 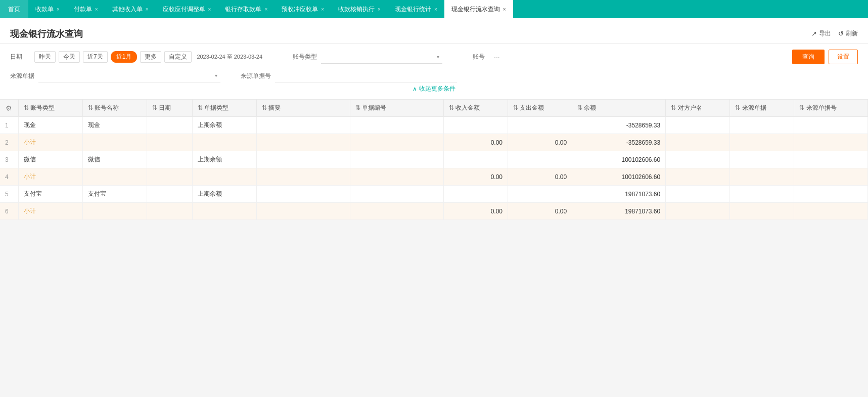 I want to click on col-account-type-label: ⇅ 账号类型, so click(x=39, y=108).